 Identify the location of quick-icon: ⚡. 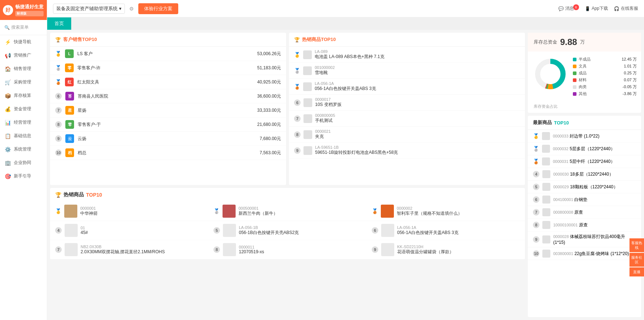
(8, 42).